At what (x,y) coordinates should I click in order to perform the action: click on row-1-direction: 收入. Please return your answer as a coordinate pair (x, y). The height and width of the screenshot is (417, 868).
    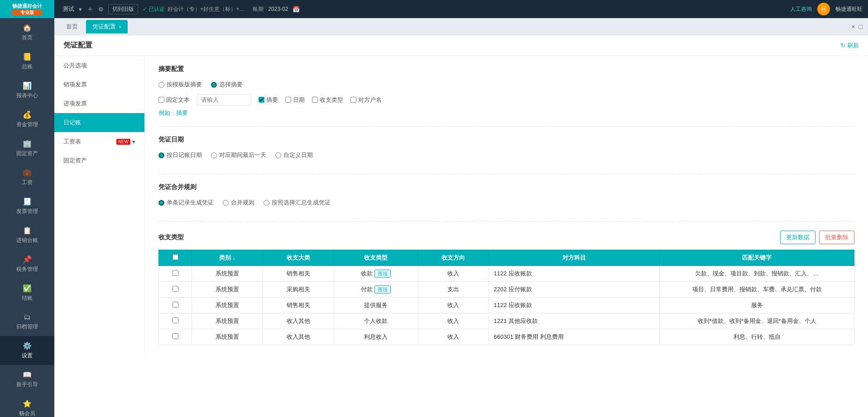
    Looking at the image, I should click on (454, 274).